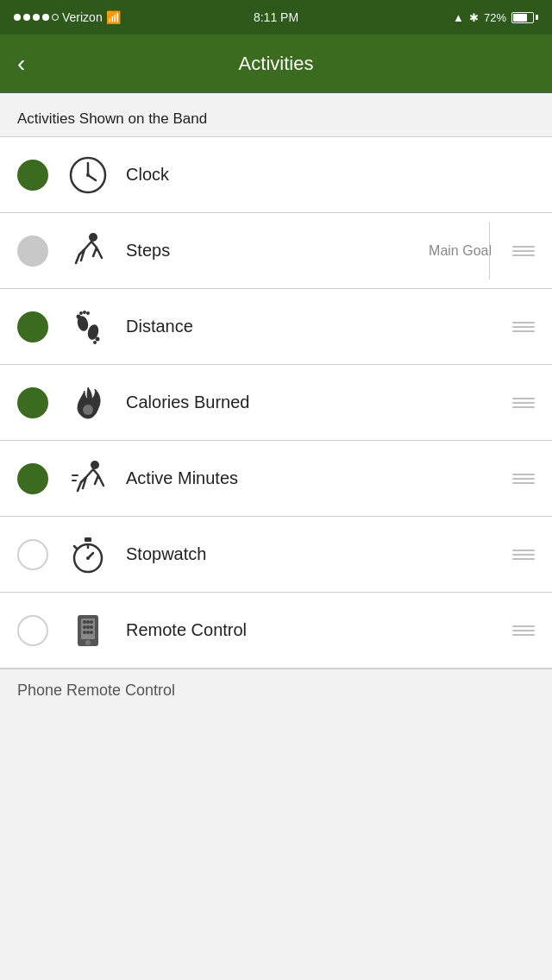 This screenshot has width=552, height=980. Describe the element at coordinates (88, 175) in the screenshot. I see `clock-icon` at that location.